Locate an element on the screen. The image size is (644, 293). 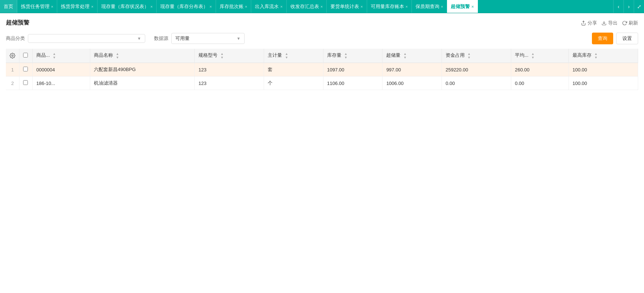
nav-tab-stock-batch: 库存批次账× is located at coordinates (234, 7).